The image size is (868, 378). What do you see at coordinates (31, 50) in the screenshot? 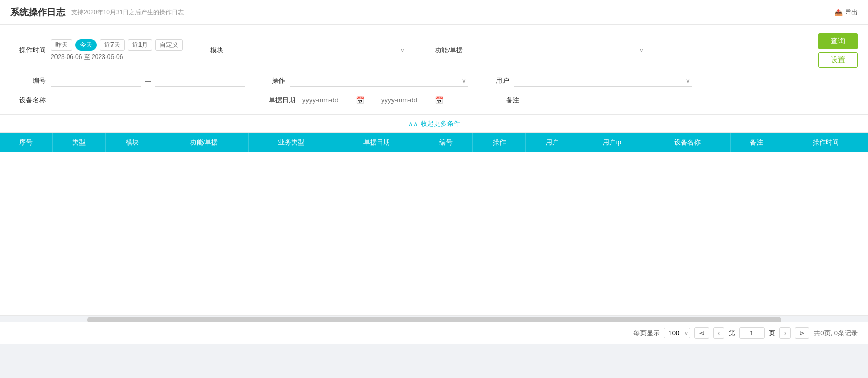
I see `time-label: 操作时间` at bounding box center [31, 50].